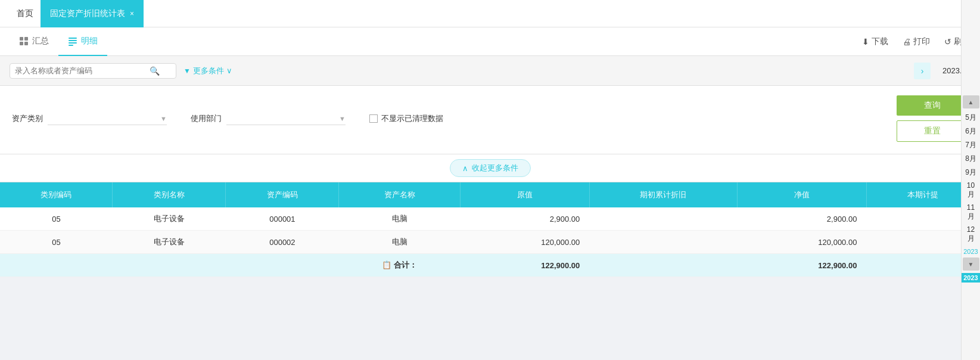 The image size is (980, 360). Describe the element at coordinates (399, 195) in the screenshot. I see `col-asset-name: 资产名称` at that location.